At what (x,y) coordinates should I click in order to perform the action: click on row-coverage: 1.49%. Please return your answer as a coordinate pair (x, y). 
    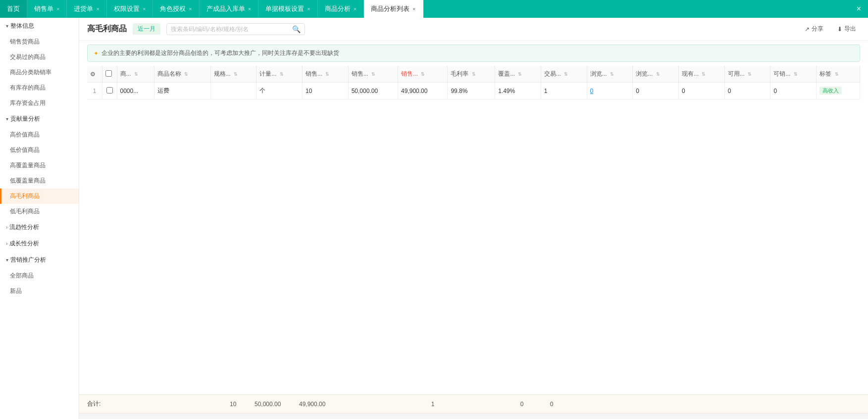
    Looking at the image, I should click on (518, 91).